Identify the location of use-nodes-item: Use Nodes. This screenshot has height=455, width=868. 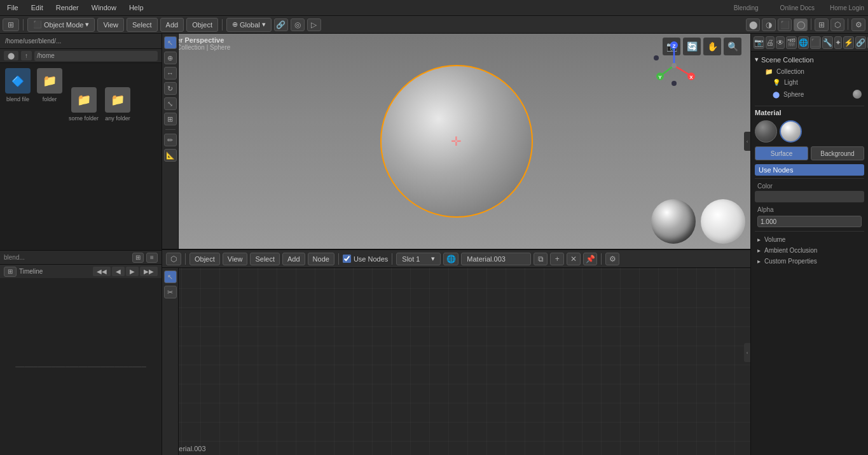
(809, 170).